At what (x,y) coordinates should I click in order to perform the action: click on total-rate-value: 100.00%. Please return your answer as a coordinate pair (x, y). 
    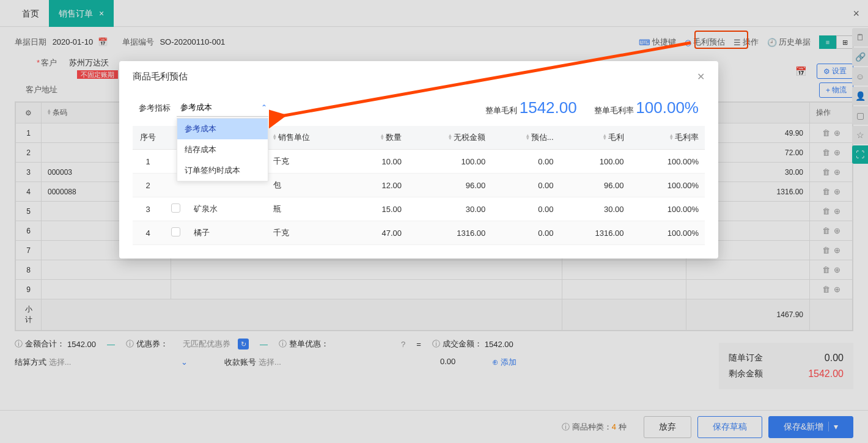
    Looking at the image, I should click on (668, 108).